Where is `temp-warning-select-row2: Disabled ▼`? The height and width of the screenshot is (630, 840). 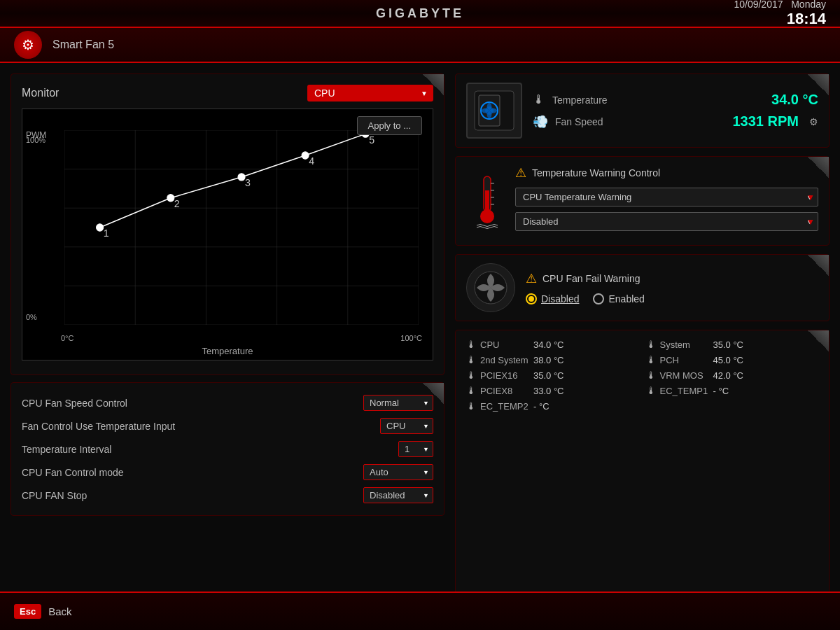
temp-warning-select-row2: Disabled ▼ is located at coordinates (666, 221).